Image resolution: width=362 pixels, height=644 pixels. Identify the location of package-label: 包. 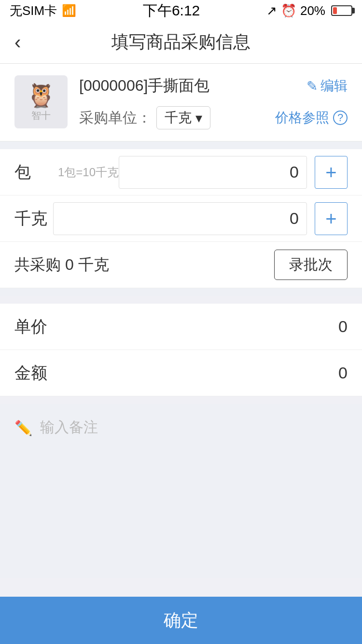
(34, 172).